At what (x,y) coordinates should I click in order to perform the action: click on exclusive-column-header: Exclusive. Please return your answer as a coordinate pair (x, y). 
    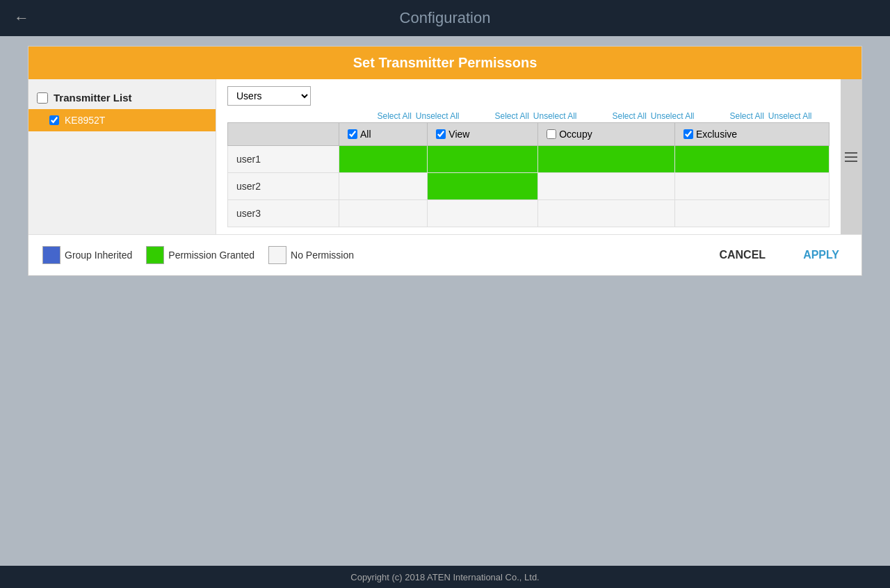
    Looking at the image, I should click on (752, 135).